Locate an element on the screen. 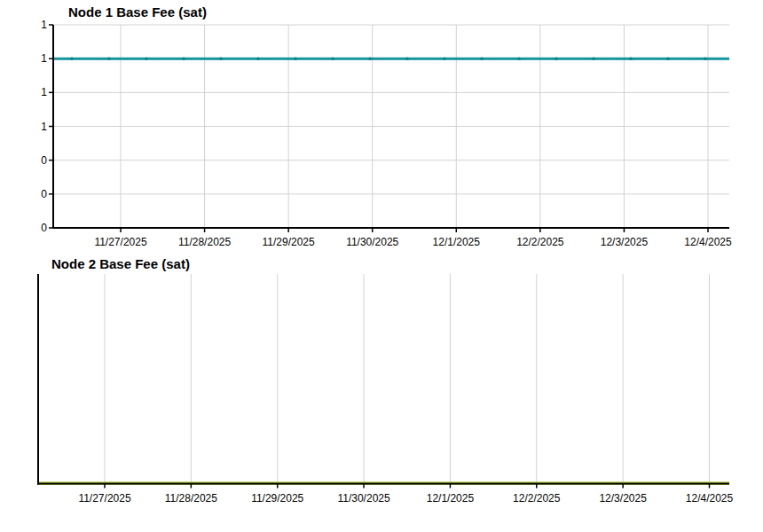 This screenshot has height=532, width=763. chart2-title: Node 2 Base Fee (sat) is located at coordinates (121, 264).